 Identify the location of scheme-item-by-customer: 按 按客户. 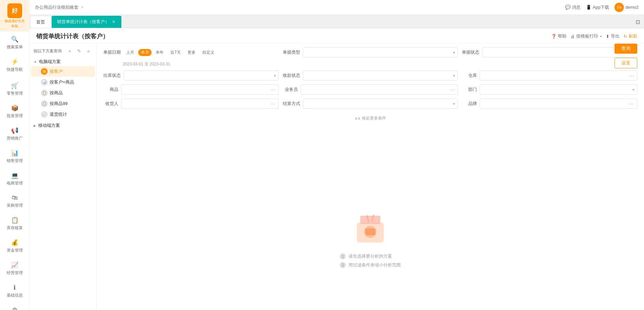
(63, 71).